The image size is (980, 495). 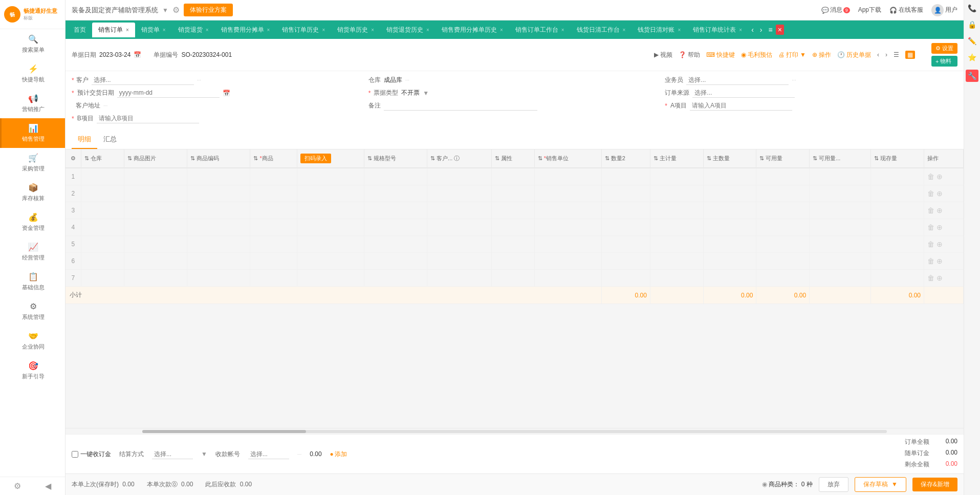 I want to click on warehouse-expand-icon: ···, so click(x=407, y=80).